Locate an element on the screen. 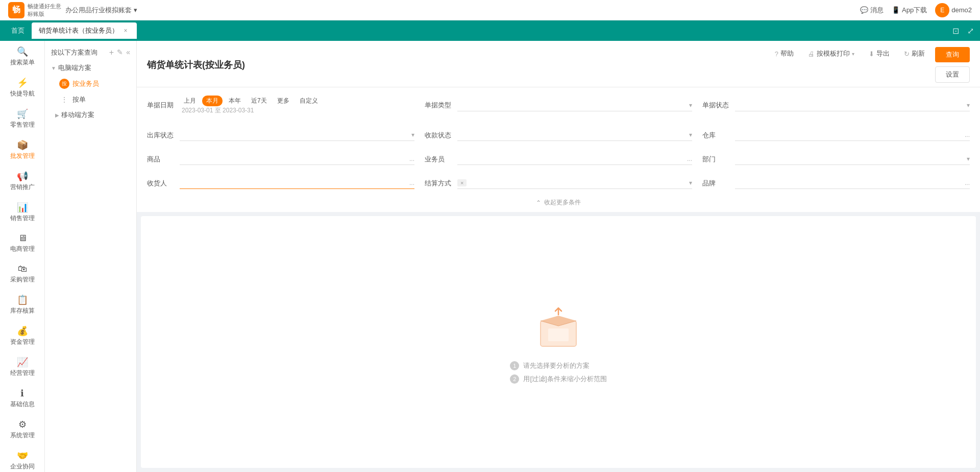 The height and width of the screenshot is (472, 980). settlement-arrow-icon: ▾ is located at coordinates (691, 183).